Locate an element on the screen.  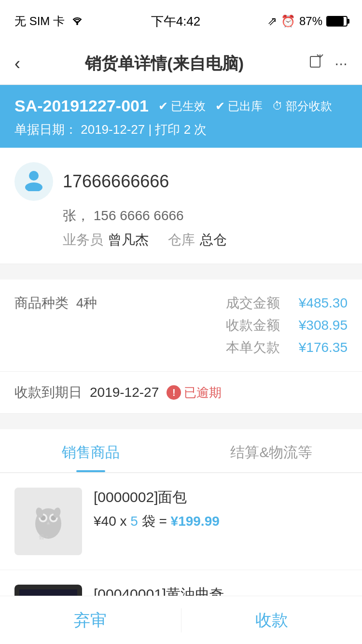
print-count: 2 is located at coordinates (187, 129).